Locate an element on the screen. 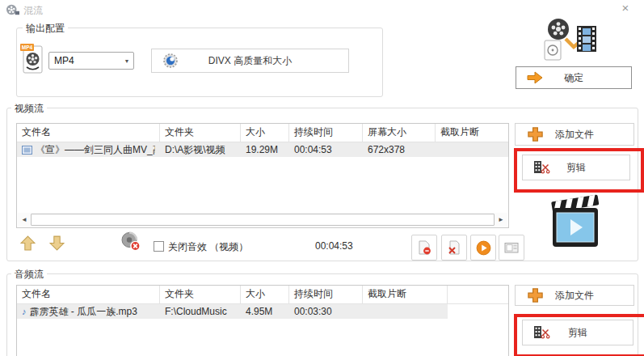 The width and height of the screenshot is (644, 356). video-table-header: 文件名 文件夹 大小 持续时间 屏幕大小 截取片断 is located at coordinates (263, 133).